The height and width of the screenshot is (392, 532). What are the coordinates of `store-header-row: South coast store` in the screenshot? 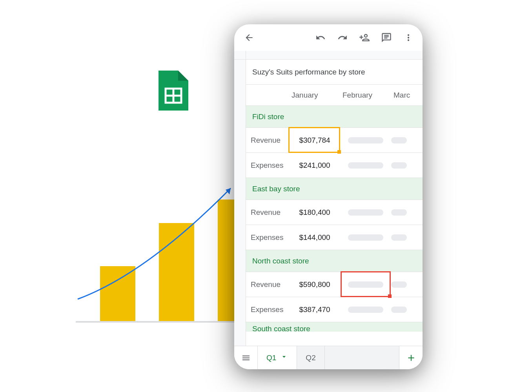 It's located at (334, 327).